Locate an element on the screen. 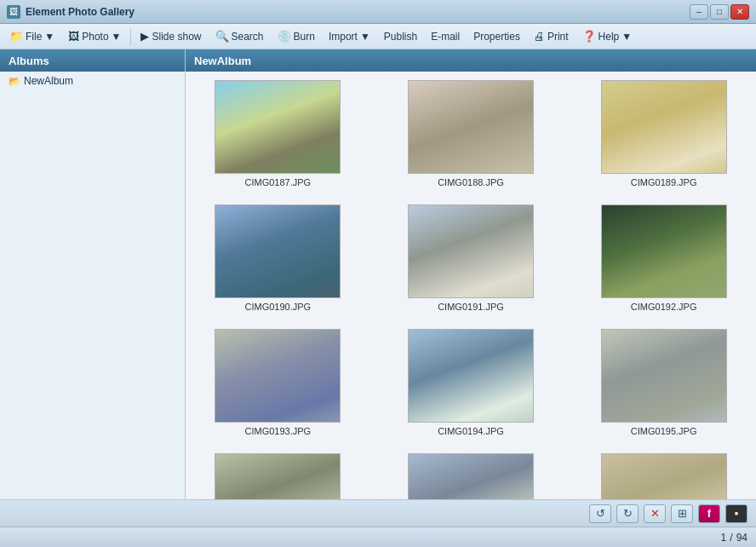 This screenshot has width=756, height=547. burn-icon: 💿 is located at coordinates (284, 36).